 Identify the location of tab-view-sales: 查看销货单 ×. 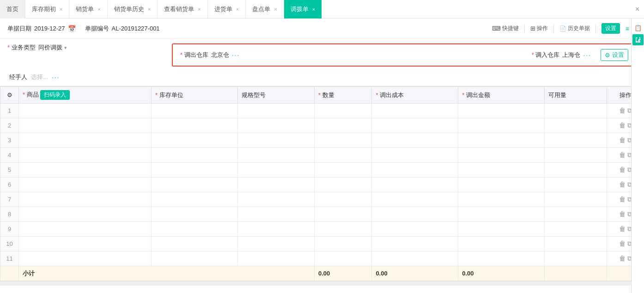
(182, 9).